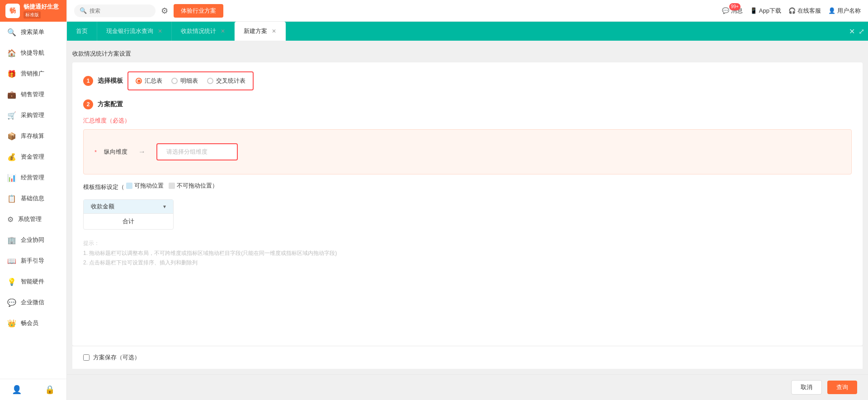 The image size is (868, 400). What do you see at coordinates (12, 178) in the screenshot?
I see `operations-icon: 📊` at bounding box center [12, 178].